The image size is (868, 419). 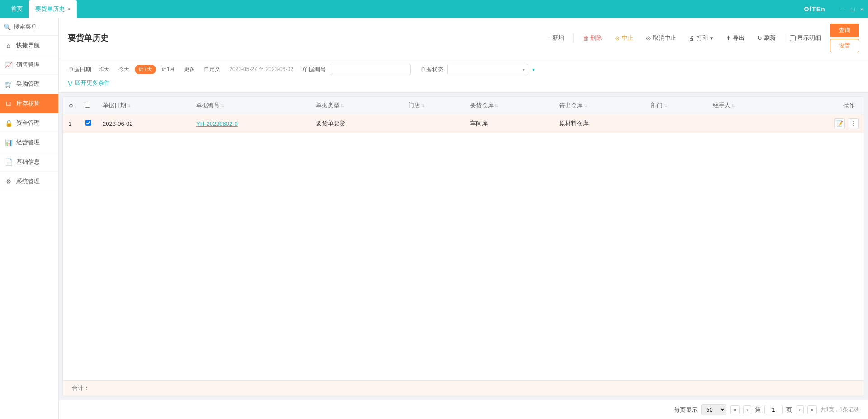 I want to click on toolbar-divider2, so click(x=785, y=38).